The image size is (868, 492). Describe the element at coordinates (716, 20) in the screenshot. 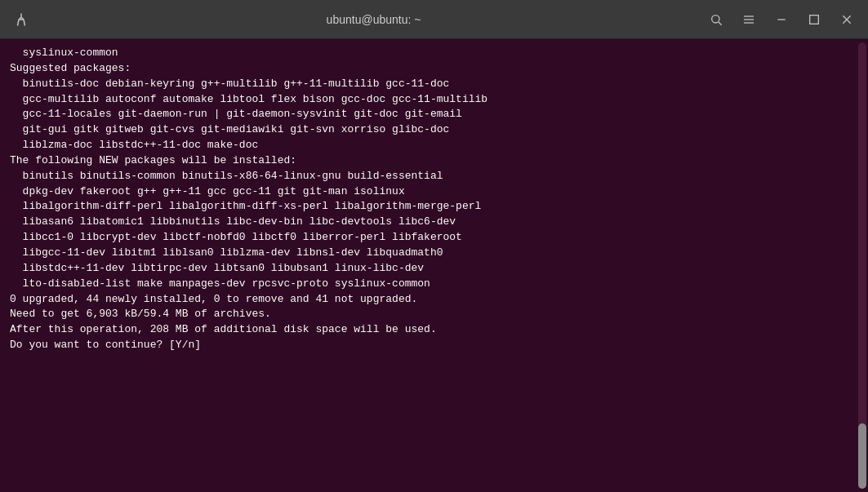

I see `search-button` at that location.